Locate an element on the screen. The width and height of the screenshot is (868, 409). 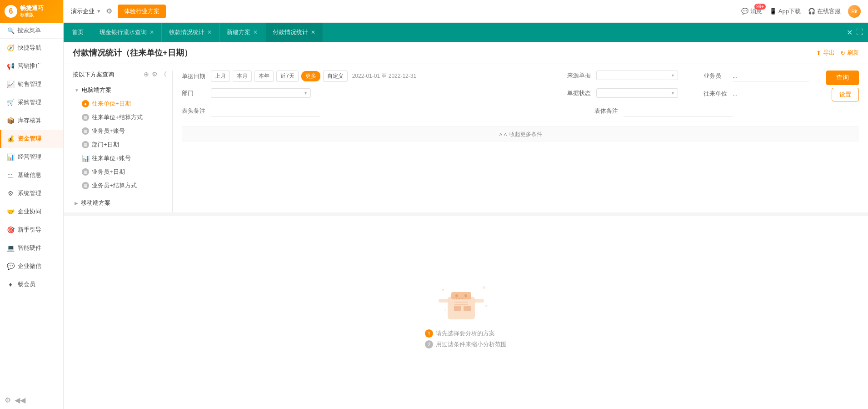
tab-payment-stat: 付款情况统计 ✕ is located at coordinates (294, 32).